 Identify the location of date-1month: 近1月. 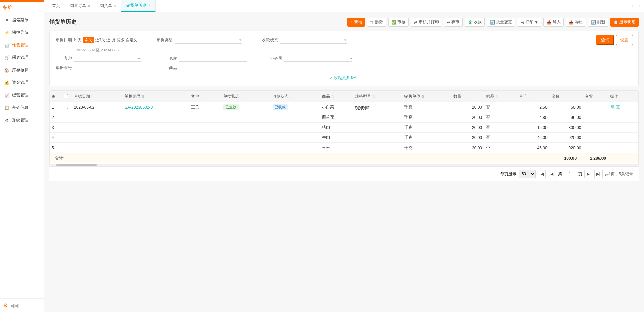
(111, 40).